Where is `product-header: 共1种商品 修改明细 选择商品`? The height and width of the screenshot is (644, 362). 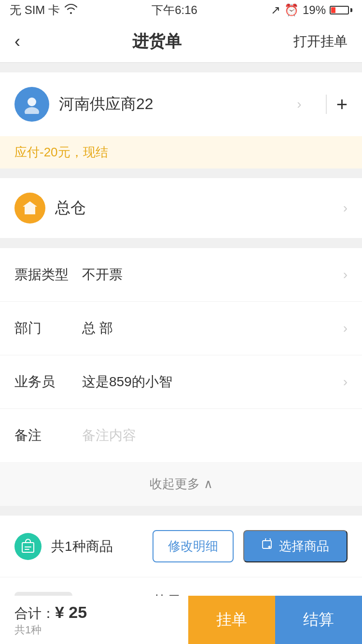
product-header: 共1种商品 修改明细 选择商品 is located at coordinates (181, 546).